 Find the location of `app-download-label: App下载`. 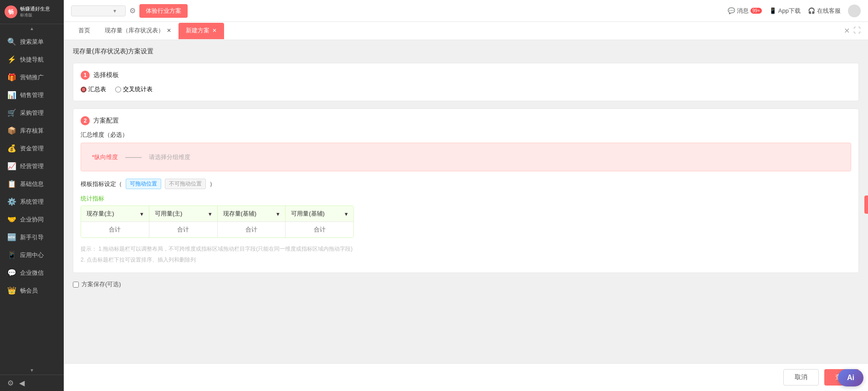

app-download-label: App下载 is located at coordinates (790, 11).